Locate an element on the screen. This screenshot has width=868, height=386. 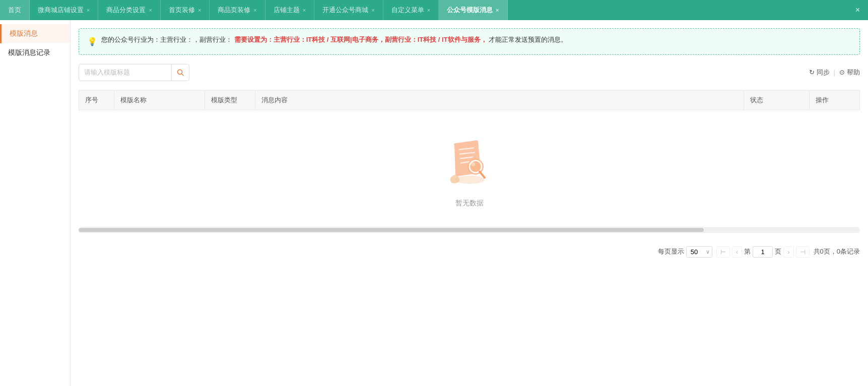
tab-shop-theme-close: × is located at coordinates (304, 10).